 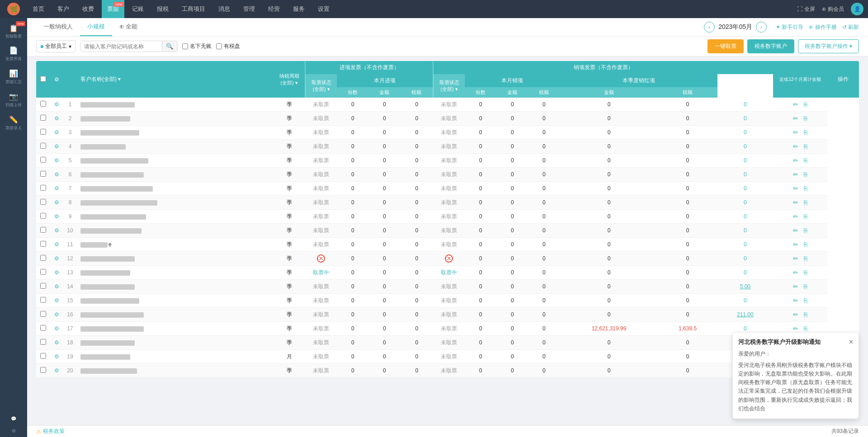 What do you see at coordinates (138, 9) in the screenshot?
I see `nav-accounting: 记账` at bounding box center [138, 9].